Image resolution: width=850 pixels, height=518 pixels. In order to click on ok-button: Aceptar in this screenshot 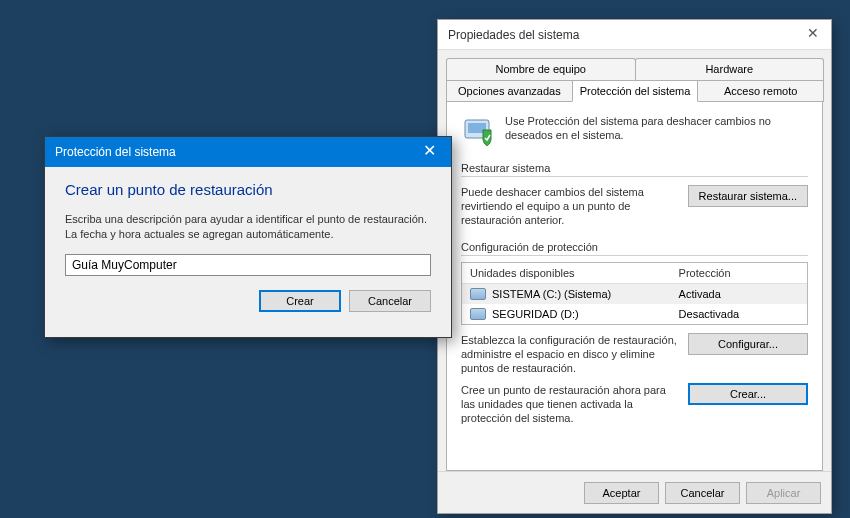, I will do `click(622, 493)`.